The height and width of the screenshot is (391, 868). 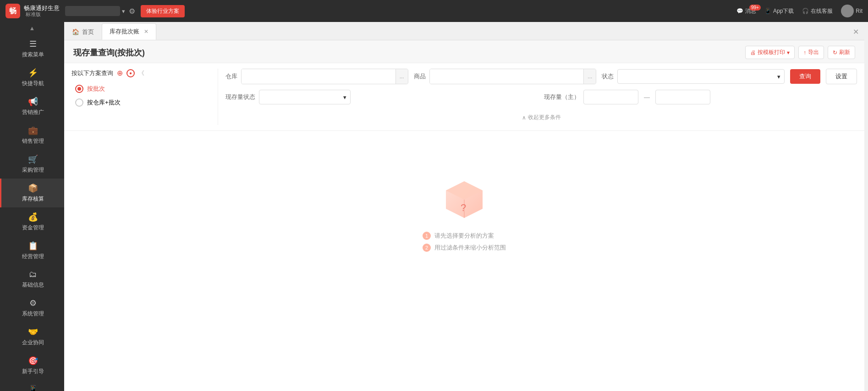 What do you see at coordinates (305, 97) in the screenshot?
I see `stock-status-select: ▾` at bounding box center [305, 97].